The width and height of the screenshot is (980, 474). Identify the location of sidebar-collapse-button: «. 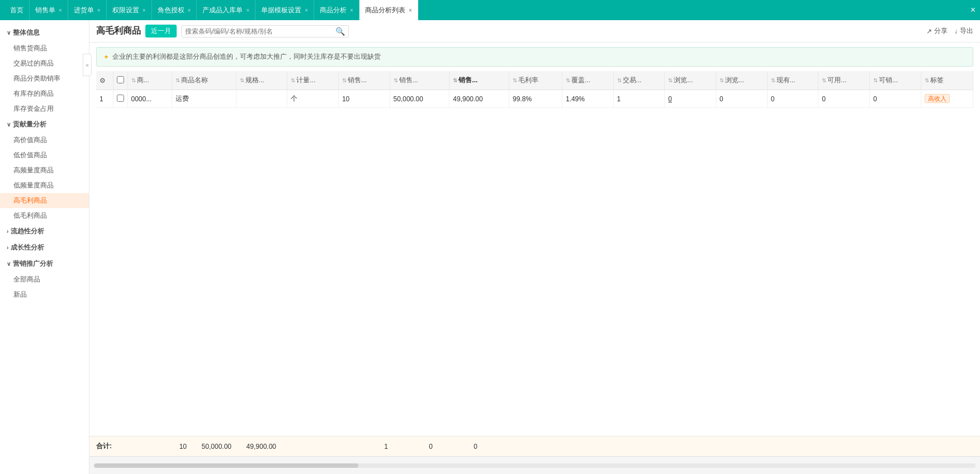
(87, 65).